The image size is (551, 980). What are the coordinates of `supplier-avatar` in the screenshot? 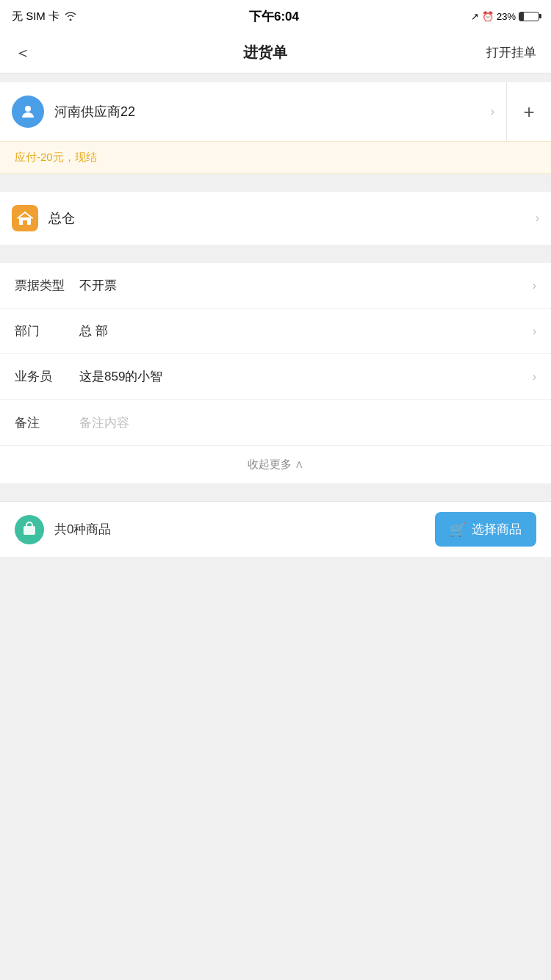 It's located at (28, 112).